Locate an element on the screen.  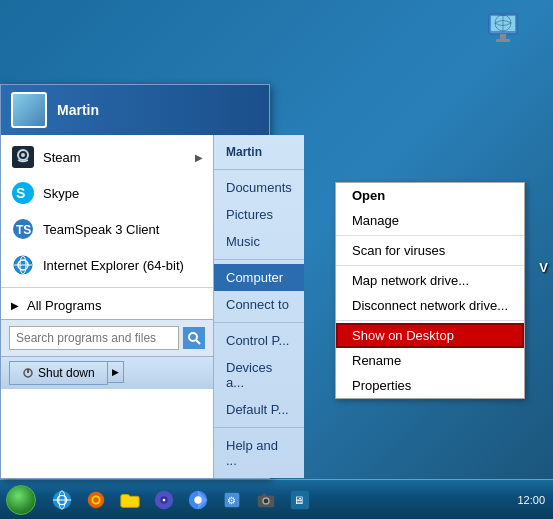
search-icon is located at coordinates (194, 338).